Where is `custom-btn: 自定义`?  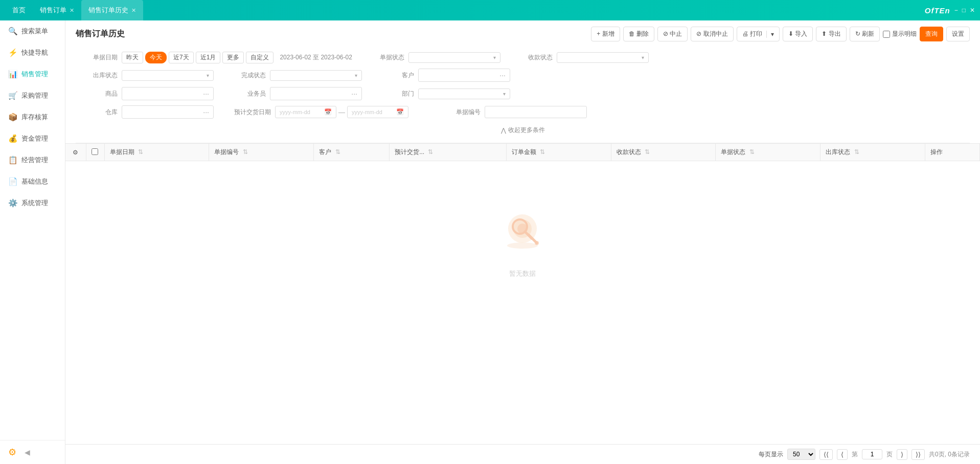
custom-btn: 自定义 is located at coordinates (260, 57).